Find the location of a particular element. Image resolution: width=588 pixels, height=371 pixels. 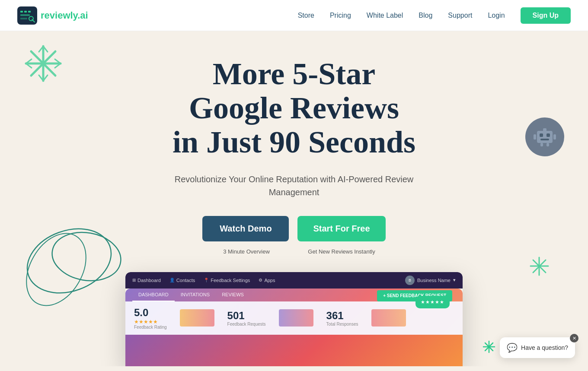

nav-support: Support is located at coordinates (460, 16).